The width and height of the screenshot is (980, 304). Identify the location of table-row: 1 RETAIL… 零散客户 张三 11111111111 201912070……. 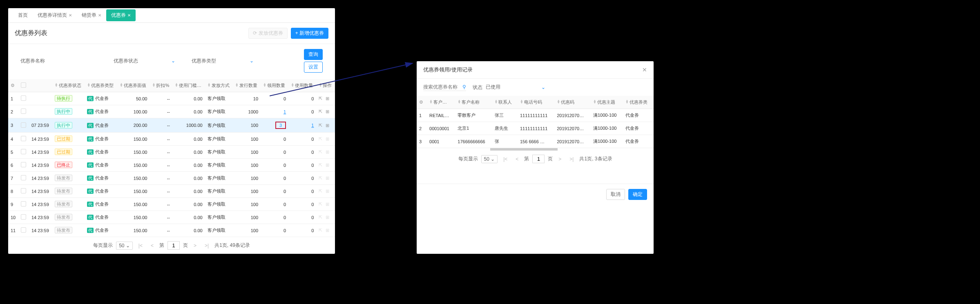
(535, 115).